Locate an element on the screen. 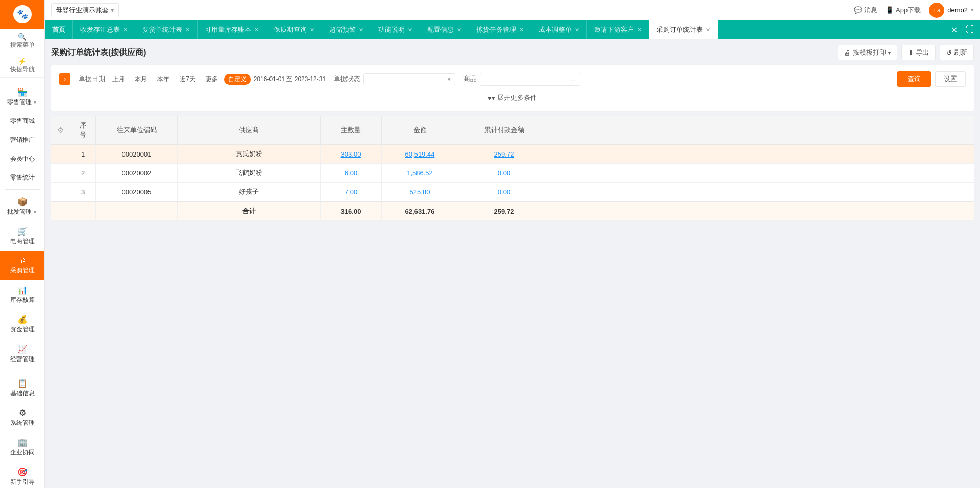  shortcut-more: 更多 is located at coordinates (212, 80).